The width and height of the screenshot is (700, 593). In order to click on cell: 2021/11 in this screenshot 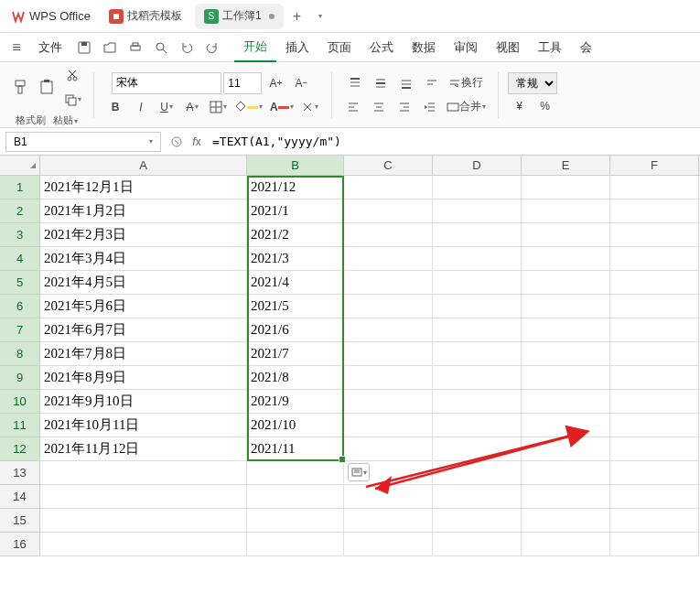, I will do `click(296, 449)`.